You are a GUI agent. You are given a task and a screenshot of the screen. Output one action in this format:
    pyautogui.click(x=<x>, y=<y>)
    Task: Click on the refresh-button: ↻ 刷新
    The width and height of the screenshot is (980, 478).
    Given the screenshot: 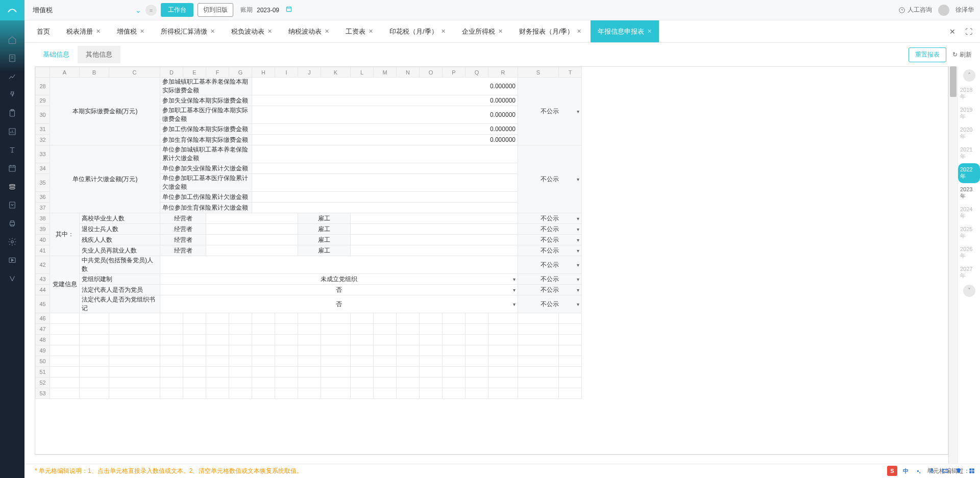 What is the action you would take?
    pyautogui.click(x=962, y=55)
    